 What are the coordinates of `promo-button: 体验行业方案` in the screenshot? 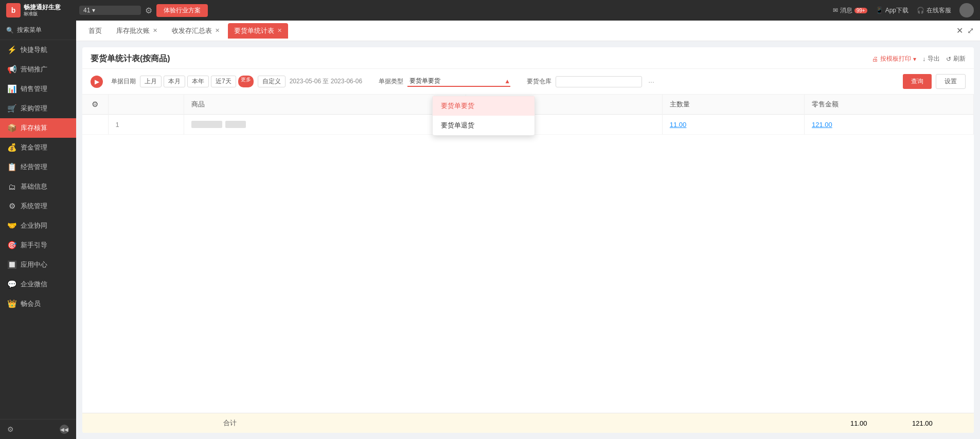 It's located at (182, 10).